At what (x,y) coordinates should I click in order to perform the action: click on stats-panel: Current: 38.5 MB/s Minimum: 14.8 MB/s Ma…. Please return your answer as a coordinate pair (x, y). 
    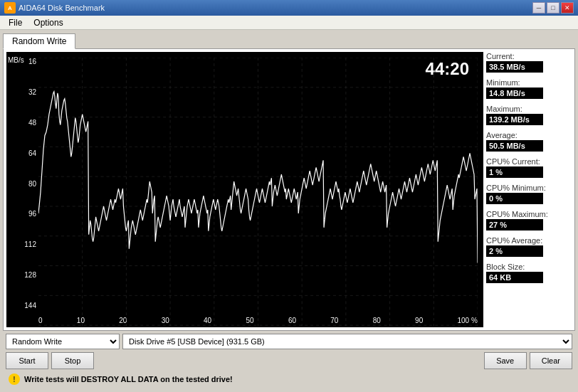
    Looking at the image, I should click on (529, 189).